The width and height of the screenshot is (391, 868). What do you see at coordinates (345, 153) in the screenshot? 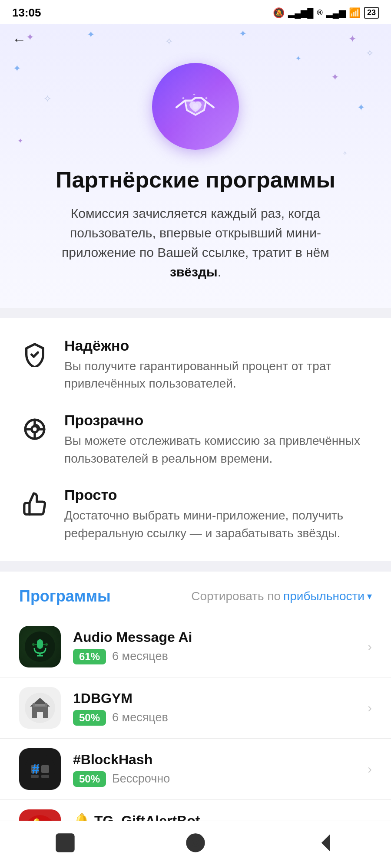
I see `sparkle-12: ✧` at bounding box center [345, 153].